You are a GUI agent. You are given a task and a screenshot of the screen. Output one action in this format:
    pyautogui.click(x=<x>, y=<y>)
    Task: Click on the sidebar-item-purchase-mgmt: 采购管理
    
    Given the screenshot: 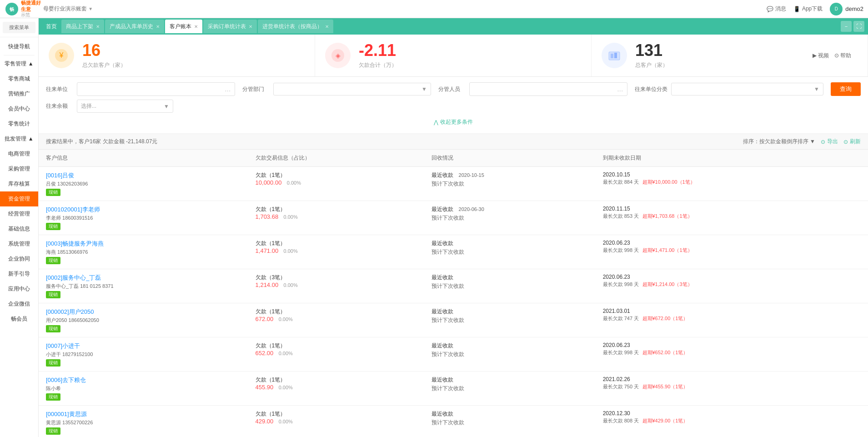 What is the action you would take?
    pyautogui.click(x=19, y=169)
    